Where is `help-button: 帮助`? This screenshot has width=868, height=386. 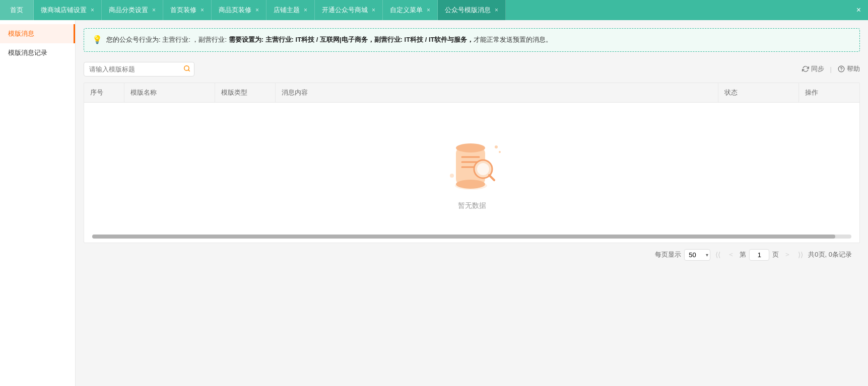
help-button: 帮助 is located at coordinates (849, 69).